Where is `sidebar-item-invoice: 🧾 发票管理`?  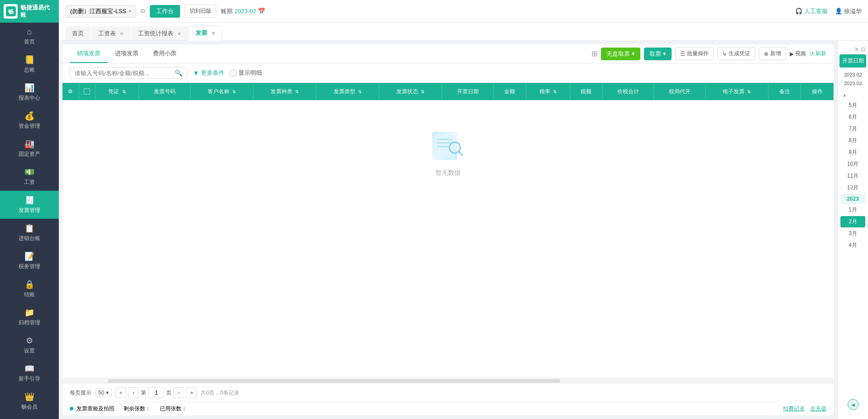
sidebar-item-invoice: 🧾 发票管理 is located at coordinates (29, 205).